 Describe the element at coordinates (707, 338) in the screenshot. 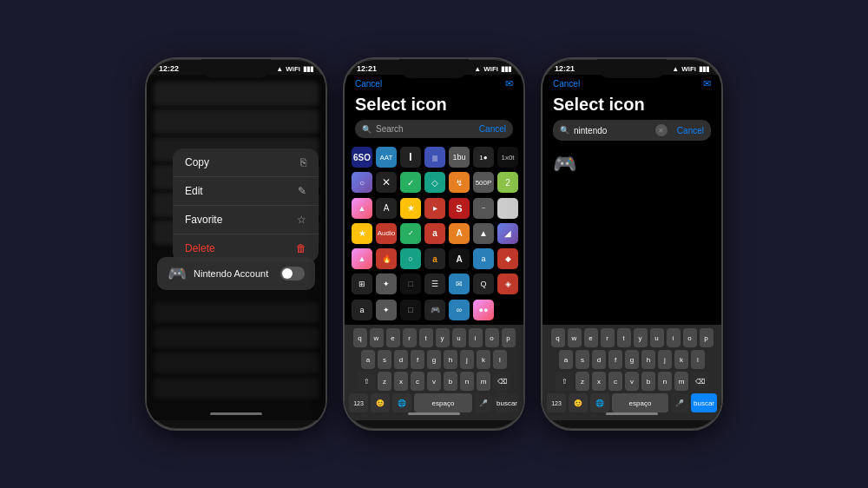

I see `key-p-3: p` at that location.